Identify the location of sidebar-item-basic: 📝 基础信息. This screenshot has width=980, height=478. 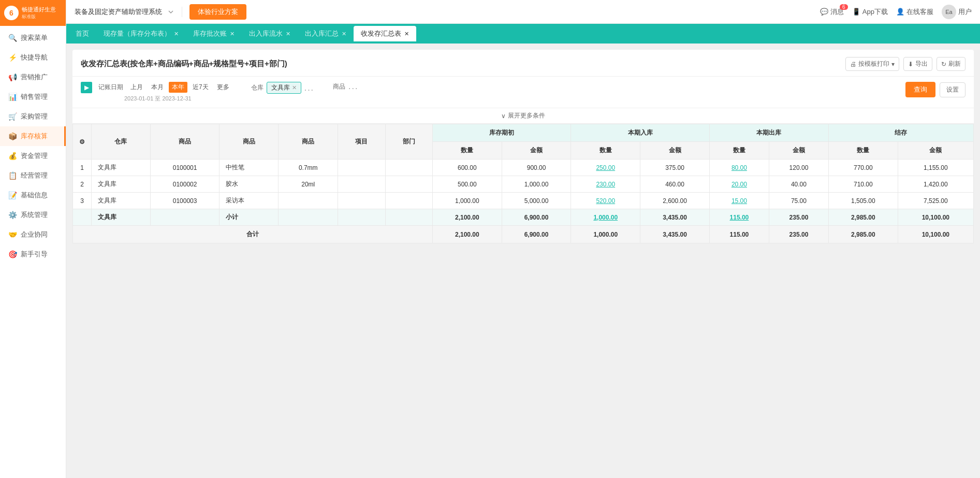
(33, 195).